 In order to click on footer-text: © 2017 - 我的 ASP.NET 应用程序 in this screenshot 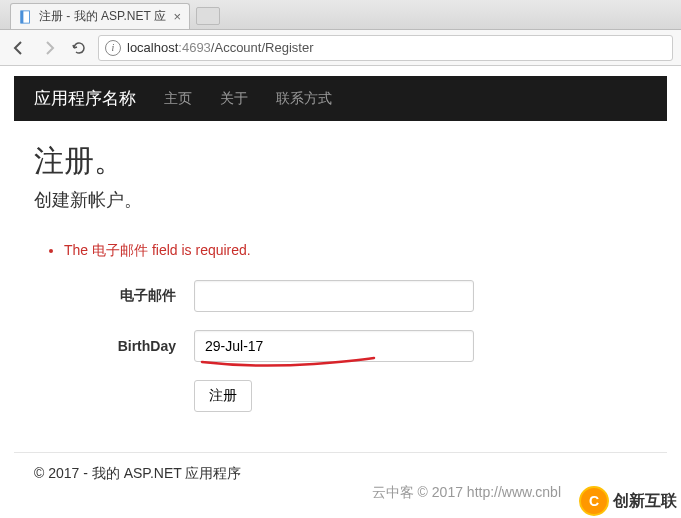, I will do `click(358, 474)`.